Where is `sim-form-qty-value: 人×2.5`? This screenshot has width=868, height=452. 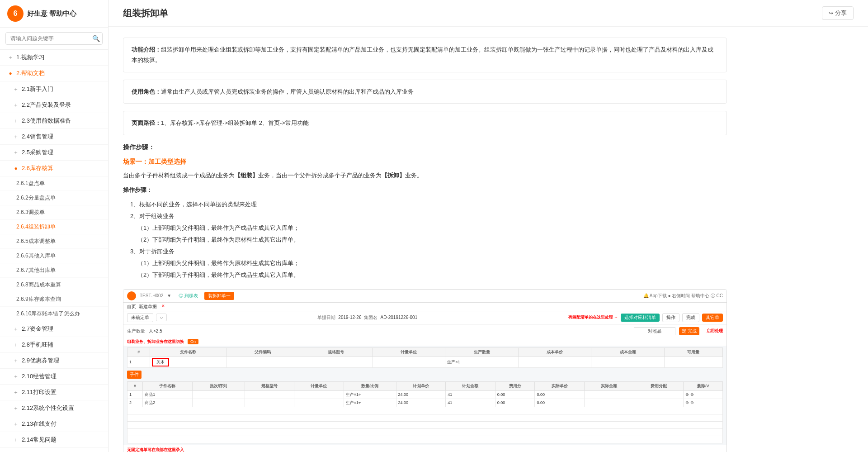 sim-form-qty-value: 人×2.5 is located at coordinates (156, 331).